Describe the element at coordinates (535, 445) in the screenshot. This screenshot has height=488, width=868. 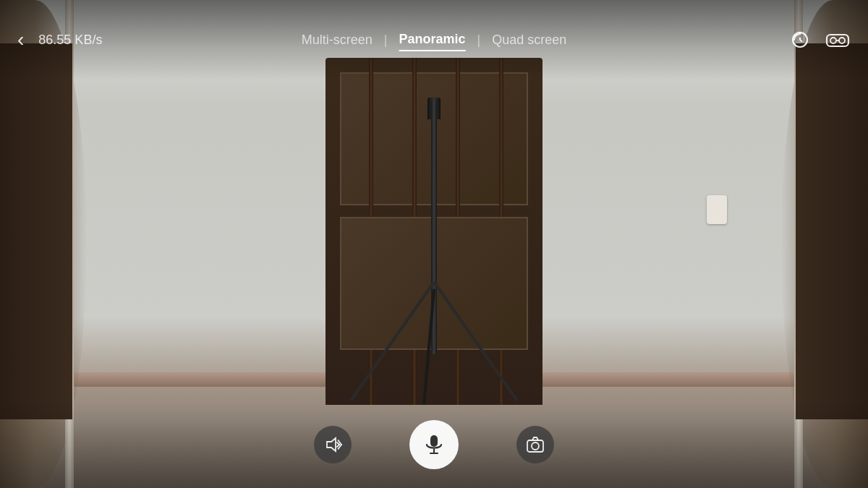
I see `snapshot-button` at that location.